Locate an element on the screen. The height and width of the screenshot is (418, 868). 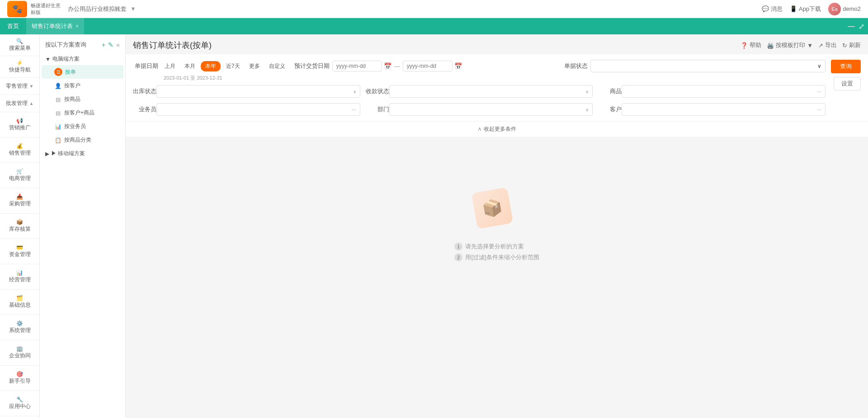
last-month-btn: 上月 is located at coordinates (170, 66).